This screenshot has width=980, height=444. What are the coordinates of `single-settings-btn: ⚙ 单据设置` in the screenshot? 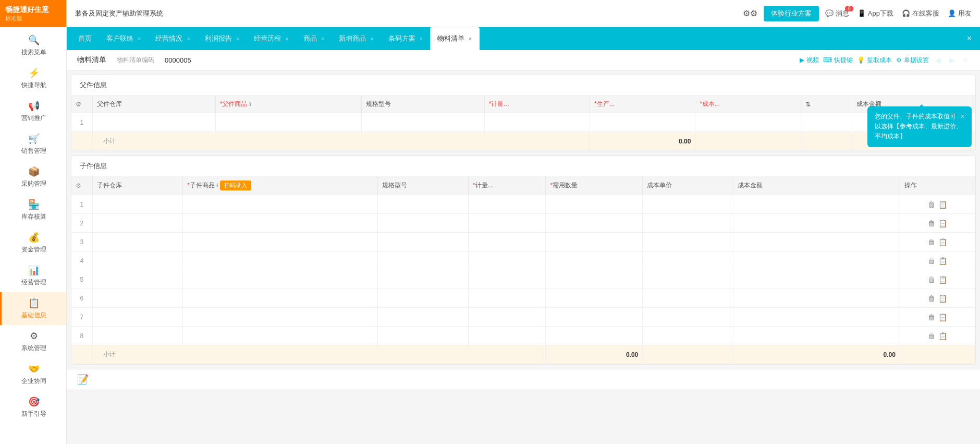 It's located at (912, 61).